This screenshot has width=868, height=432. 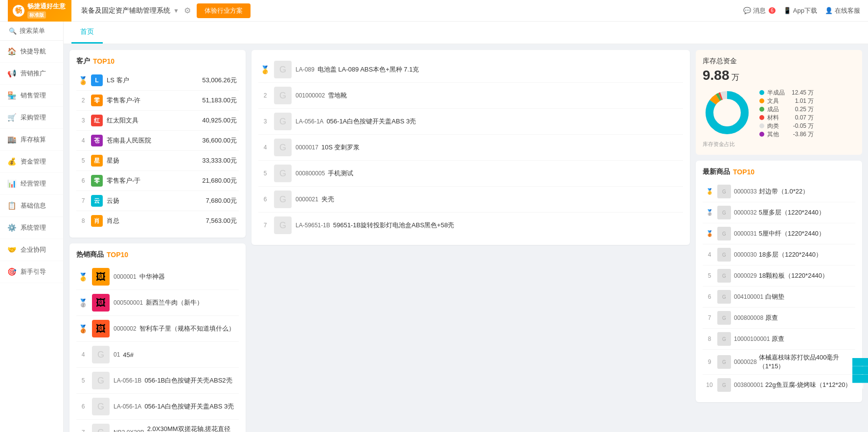 I want to click on customer-avatar: 肖, so click(x=97, y=221).